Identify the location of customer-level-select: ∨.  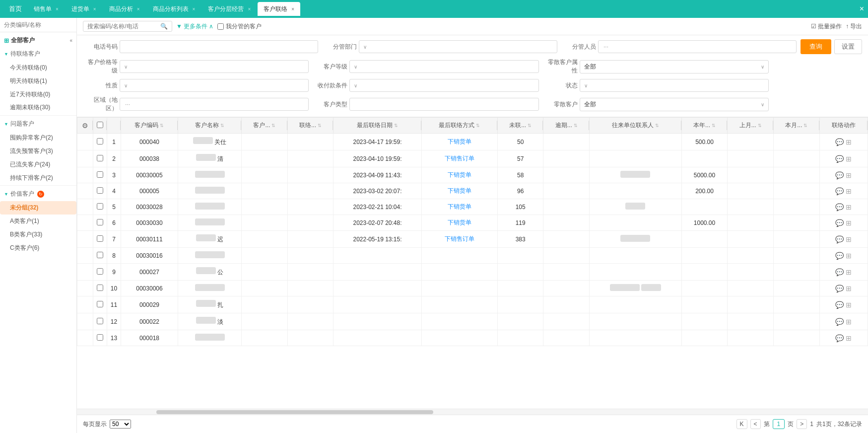
(444, 67).